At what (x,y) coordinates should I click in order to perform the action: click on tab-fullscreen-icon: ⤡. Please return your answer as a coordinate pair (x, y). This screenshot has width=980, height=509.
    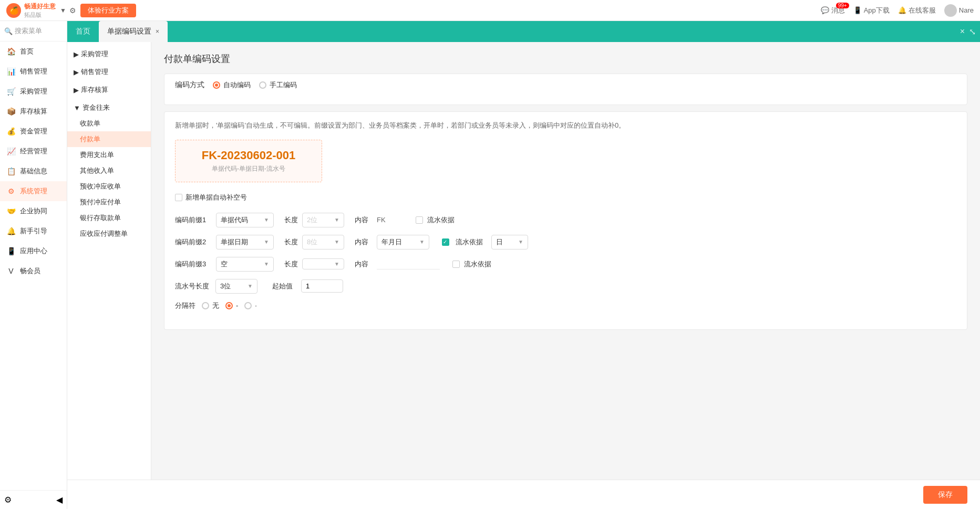
    Looking at the image, I should click on (972, 32).